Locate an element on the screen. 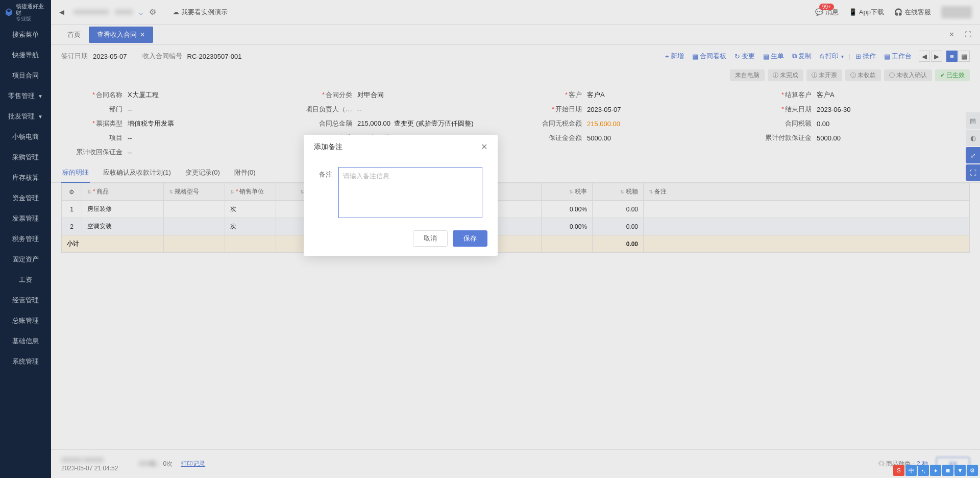 This screenshot has width=980, height=478. ime-bar: S 中 •, ♦ ◙ ▼ ⚙ is located at coordinates (936, 470).